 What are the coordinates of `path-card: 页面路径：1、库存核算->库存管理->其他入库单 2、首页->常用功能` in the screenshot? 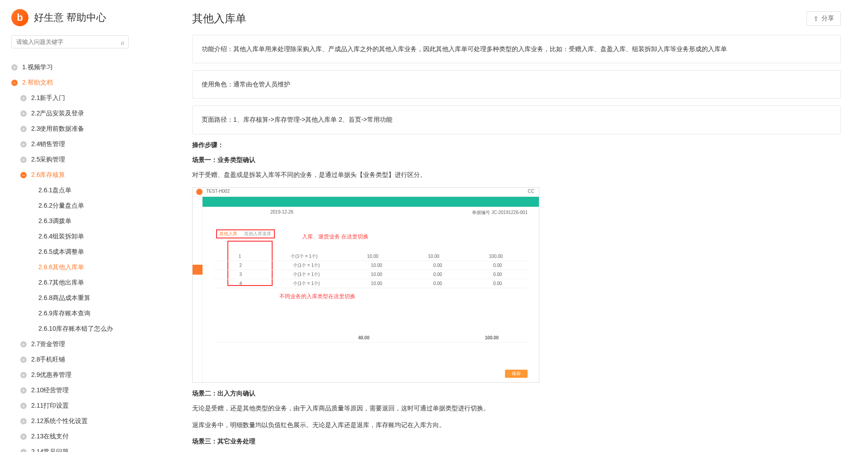 It's located at (516, 119).